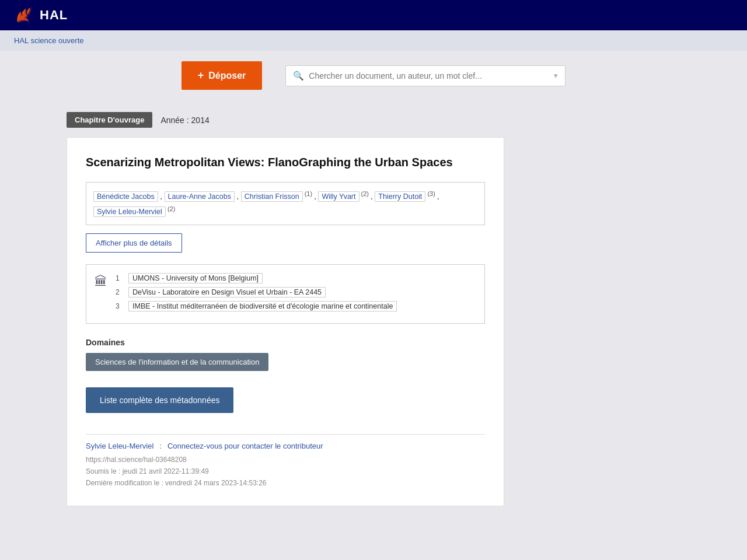  Describe the element at coordinates (431, 194) in the screenshot. I see `author-num-4: (3)` at that location.